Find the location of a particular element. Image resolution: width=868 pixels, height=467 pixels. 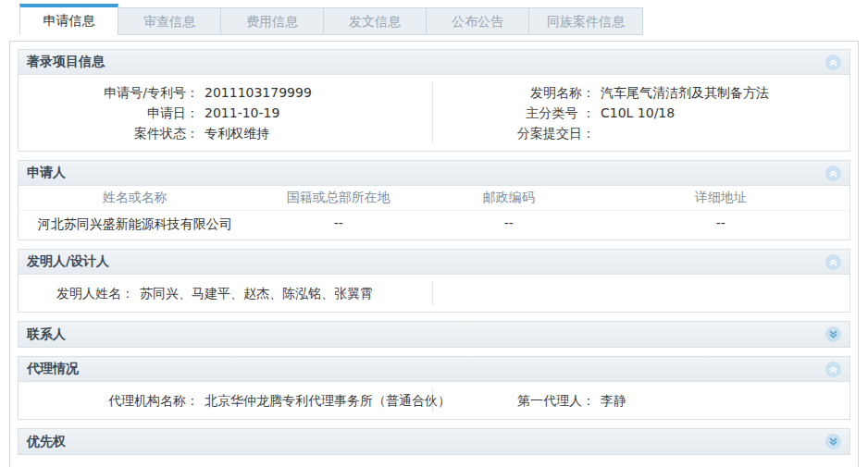

inventor-names-field: 发明人姓名： 苏同兴、马建平、赵杰、陈泓铭、张翼霄 is located at coordinates (226, 293).